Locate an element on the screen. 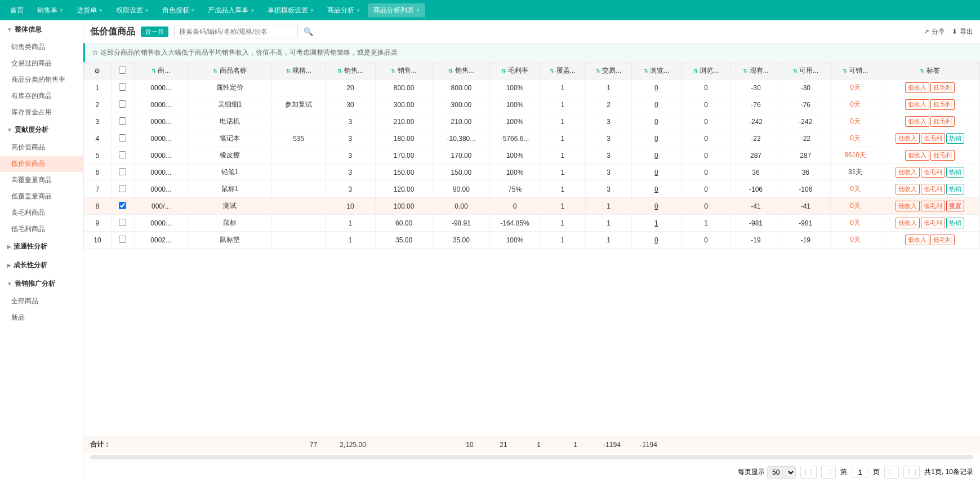 Image resolution: width=980 pixels, height=482 pixels. col-browse2-header: ⇅ 浏览... is located at coordinates (706, 71).